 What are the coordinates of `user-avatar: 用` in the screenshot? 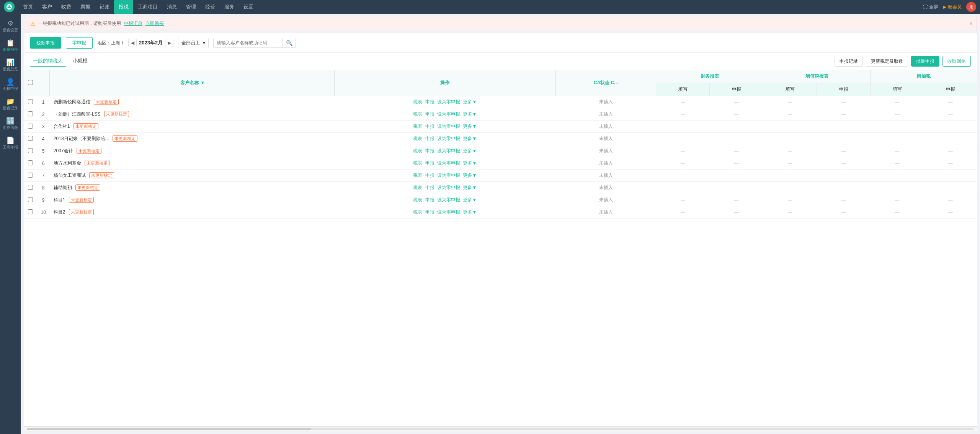 It's located at (971, 7).